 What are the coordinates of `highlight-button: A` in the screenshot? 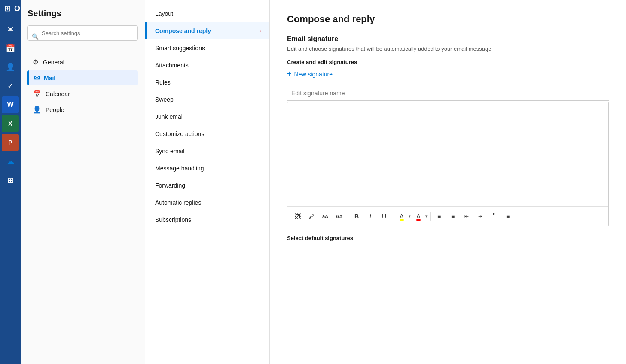 It's located at (402, 216).